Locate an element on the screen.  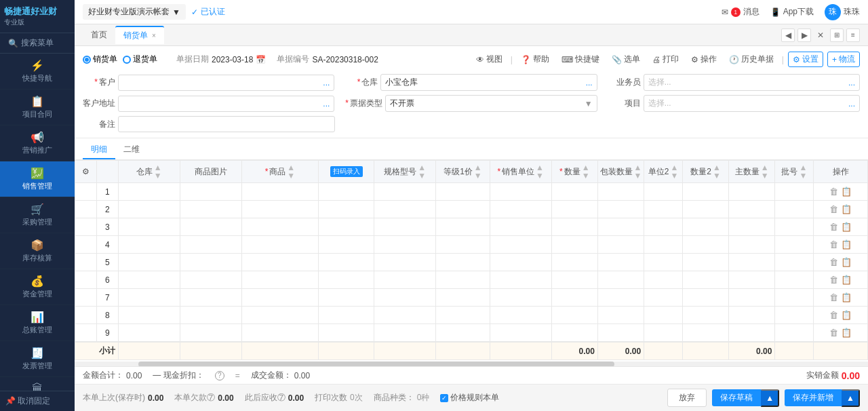
th-unit2: 单位2 ▲▼ is located at coordinates (663, 172).